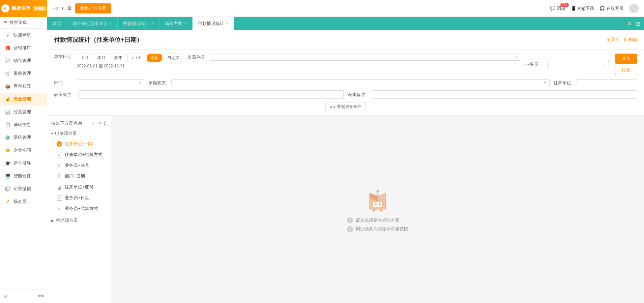  What do you see at coordinates (79, 155) in the screenshot?
I see `scheme-item-partner-payment: ⊞ 往来单位+结算方式` at bounding box center [79, 155].